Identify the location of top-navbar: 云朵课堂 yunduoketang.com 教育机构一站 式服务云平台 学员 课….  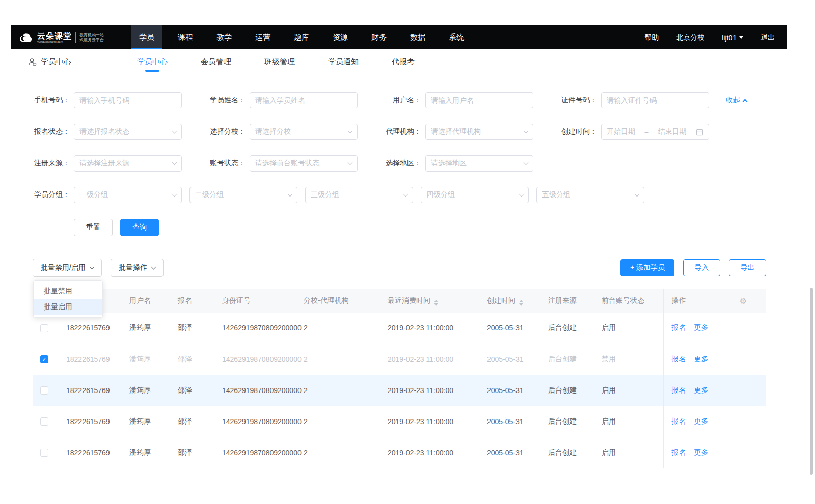
(399, 38).